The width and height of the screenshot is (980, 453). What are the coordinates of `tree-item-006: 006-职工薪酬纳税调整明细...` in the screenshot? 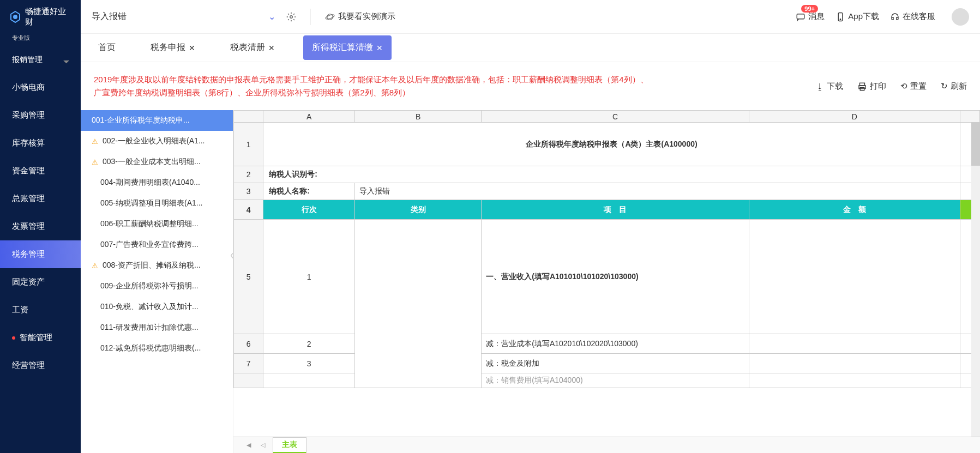 It's located at (157, 224).